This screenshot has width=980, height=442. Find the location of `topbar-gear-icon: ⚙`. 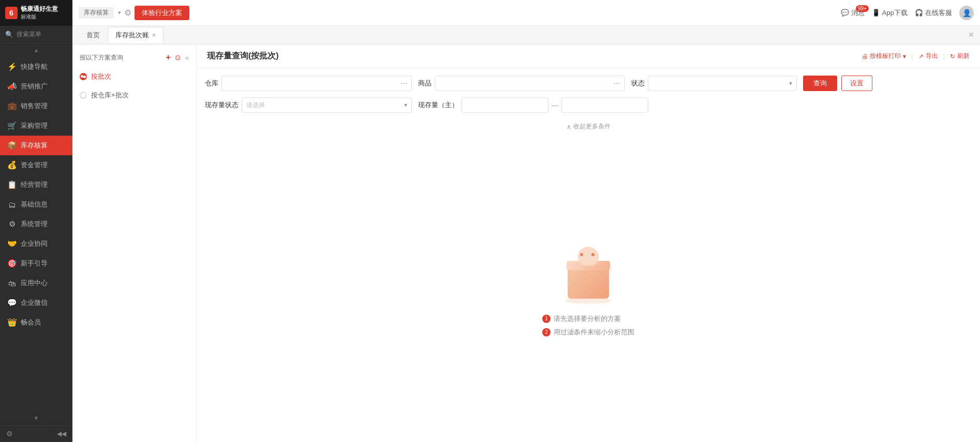

topbar-gear-icon: ⚙ is located at coordinates (128, 12).